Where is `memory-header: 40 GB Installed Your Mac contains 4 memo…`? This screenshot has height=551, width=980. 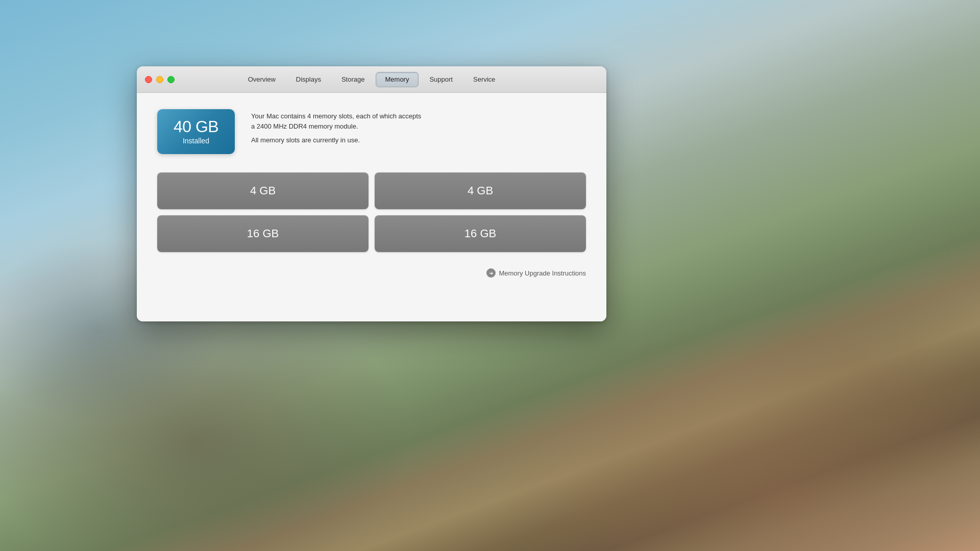
memory-header: 40 GB Installed Your Mac contains 4 memo… is located at coordinates (372, 132).